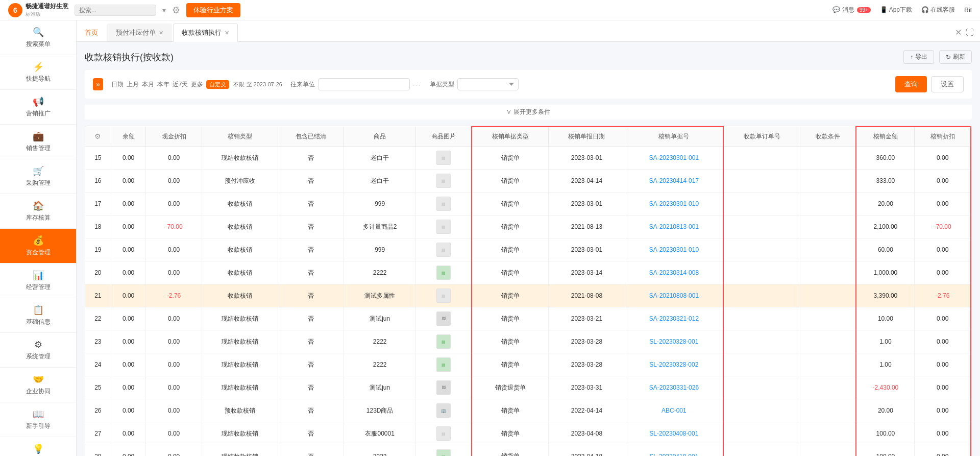 Image resolution: width=980 pixels, height=456 pixels. I want to click on th-bill-type: 核销单据类型, so click(510, 137).